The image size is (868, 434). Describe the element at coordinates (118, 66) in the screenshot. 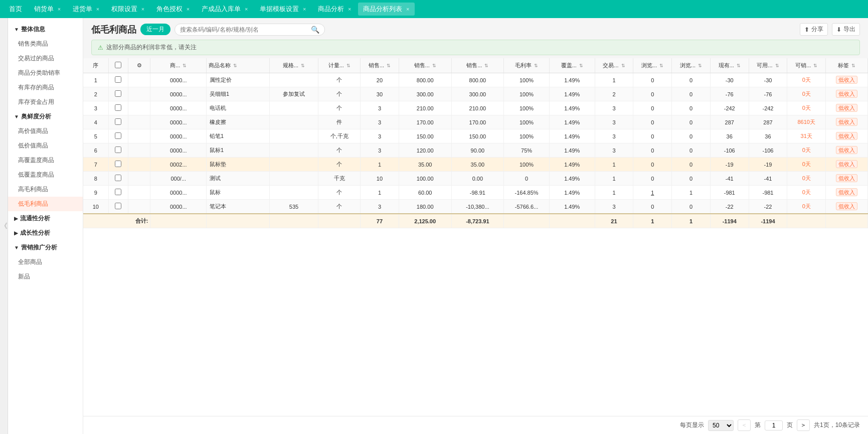

I see `col-header-check` at that location.